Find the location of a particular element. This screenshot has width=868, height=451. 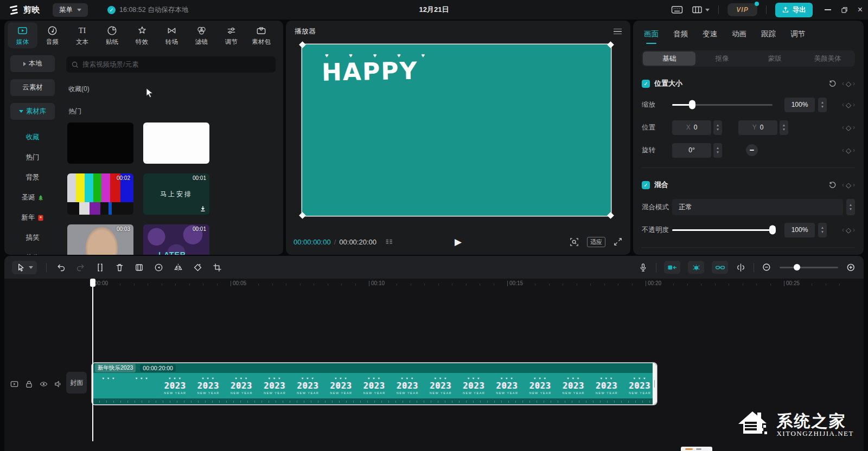

export-button: 导出 is located at coordinates (794, 10).